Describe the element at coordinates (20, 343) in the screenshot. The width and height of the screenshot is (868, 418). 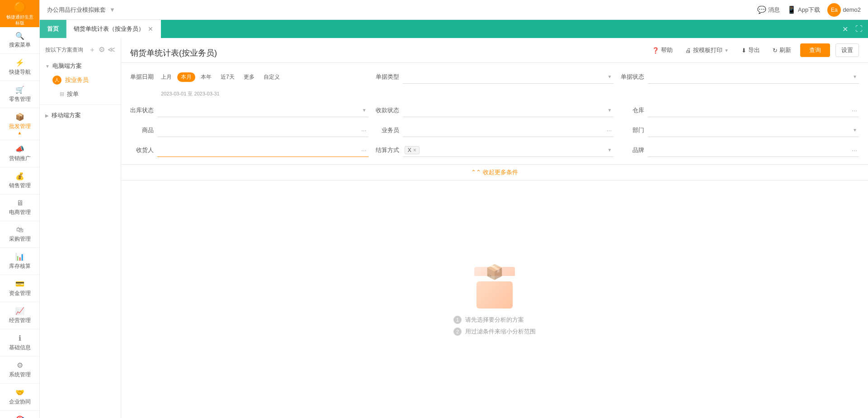
I see `sidebar-item-basic-info: ℹ 基础信息` at that location.